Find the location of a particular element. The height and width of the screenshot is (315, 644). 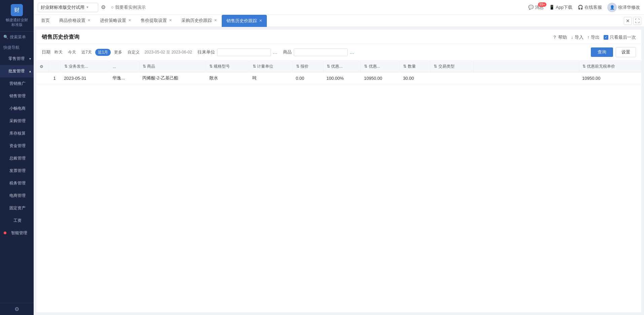

sidebar-item-salary: 工资 is located at coordinates (17, 221).